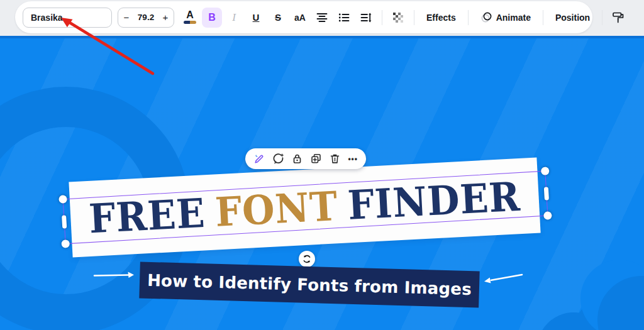  I want to click on strikethrough-icon: S, so click(278, 18).